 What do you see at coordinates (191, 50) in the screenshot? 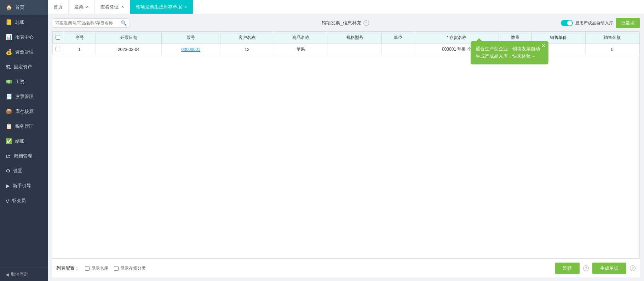
I see `row-number: 00000001` at bounding box center [191, 50].